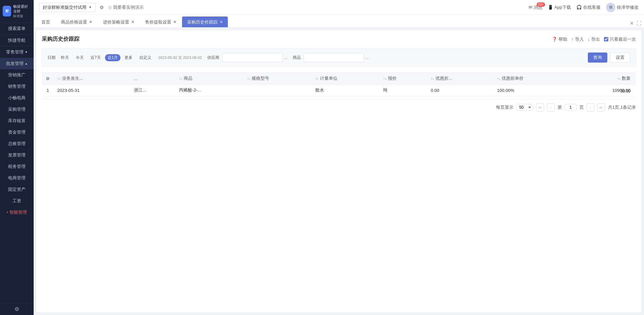 The width and height of the screenshot is (644, 315). What do you see at coordinates (620, 39) in the screenshot?
I see `only-last-toggle: 只看最后一次` at bounding box center [620, 39].